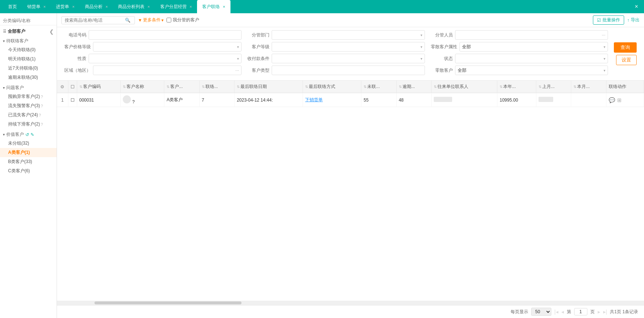  I want to click on sidebar-section-problem-title: ▾ 问题客户, so click(28, 88).